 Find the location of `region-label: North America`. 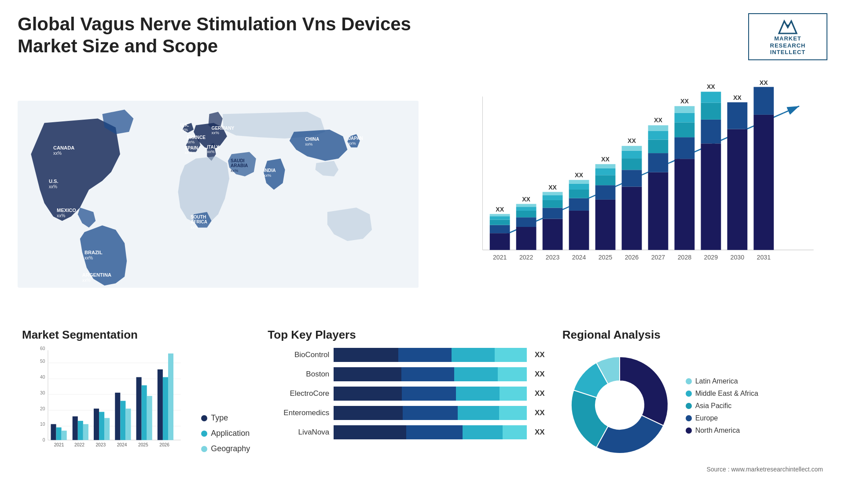

region-label: North America is located at coordinates (717, 431).